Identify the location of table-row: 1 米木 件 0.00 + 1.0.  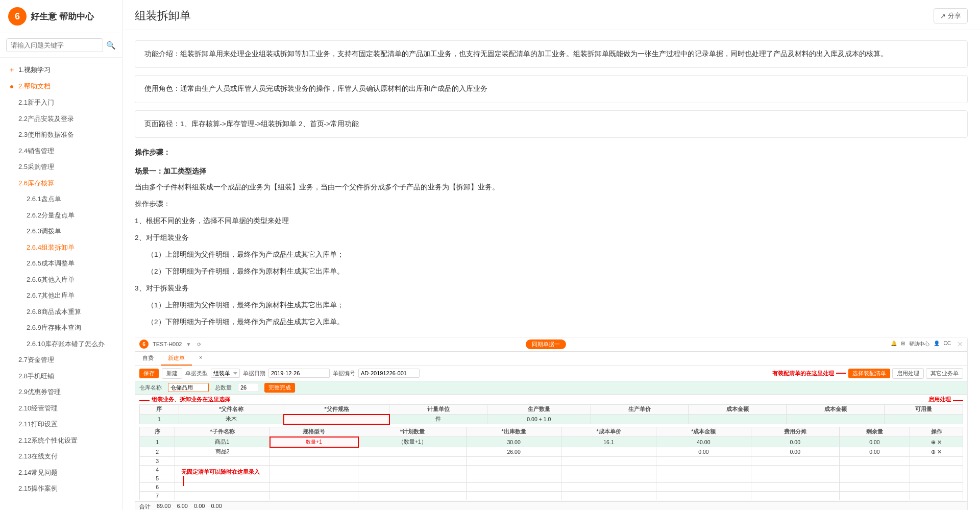
(551, 420).